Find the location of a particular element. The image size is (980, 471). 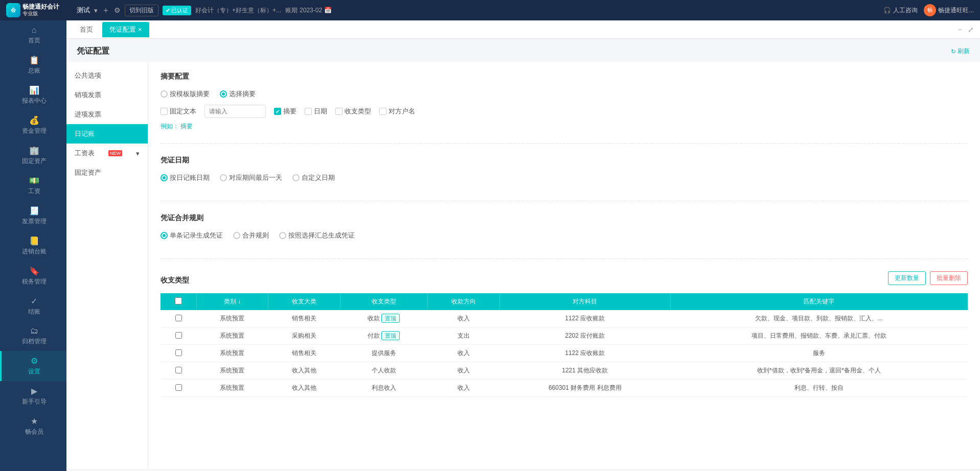

sidebar-item-closing: ✓ 结账 is located at coordinates (33, 307).